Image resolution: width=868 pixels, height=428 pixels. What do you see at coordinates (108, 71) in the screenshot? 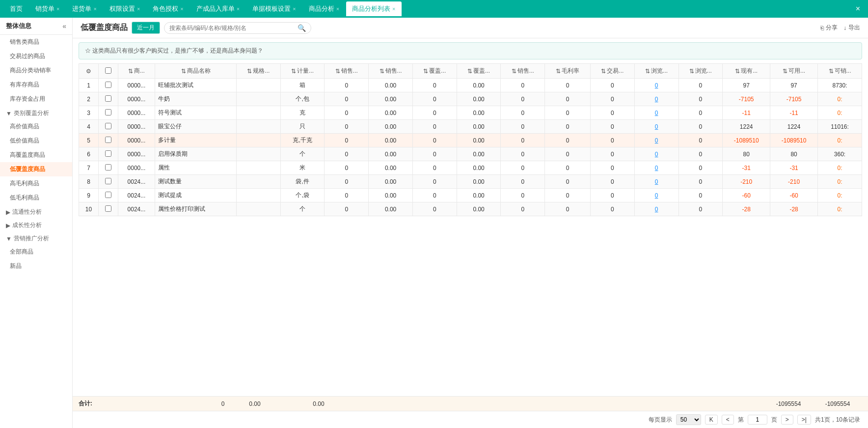
I see `select-all-checkbox` at bounding box center [108, 71].